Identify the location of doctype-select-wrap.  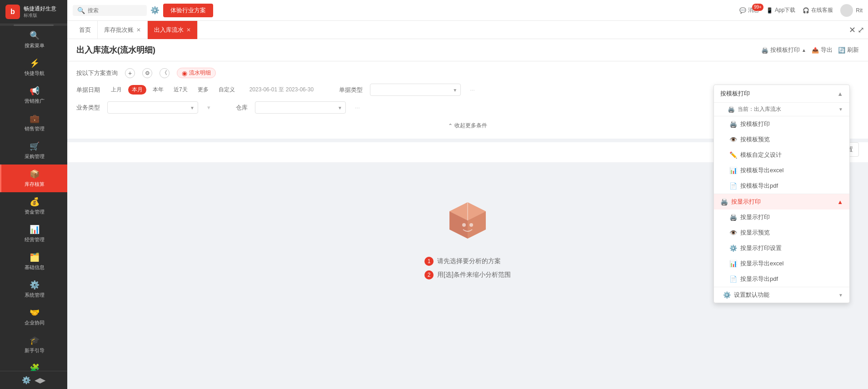
(415, 90).